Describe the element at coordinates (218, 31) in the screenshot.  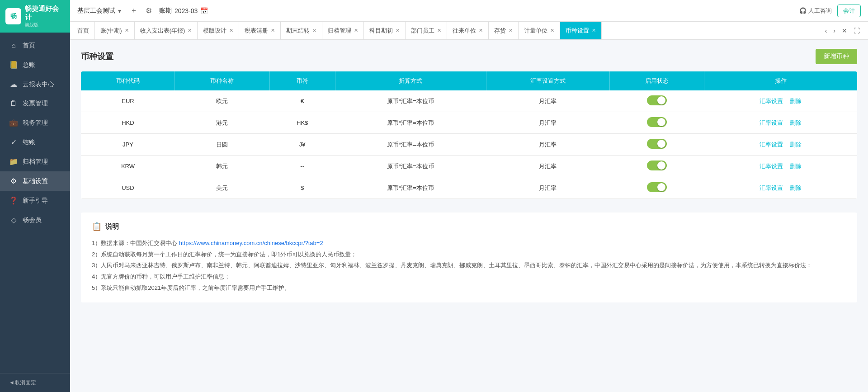
I see `tab-template: 模版设计✕` at that location.